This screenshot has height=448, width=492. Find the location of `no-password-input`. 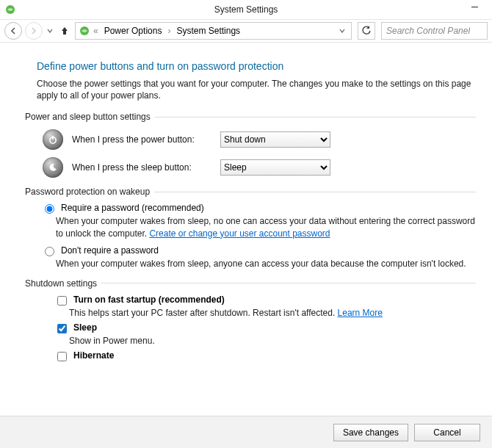

no-password-input is located at coordinates (50, 251).